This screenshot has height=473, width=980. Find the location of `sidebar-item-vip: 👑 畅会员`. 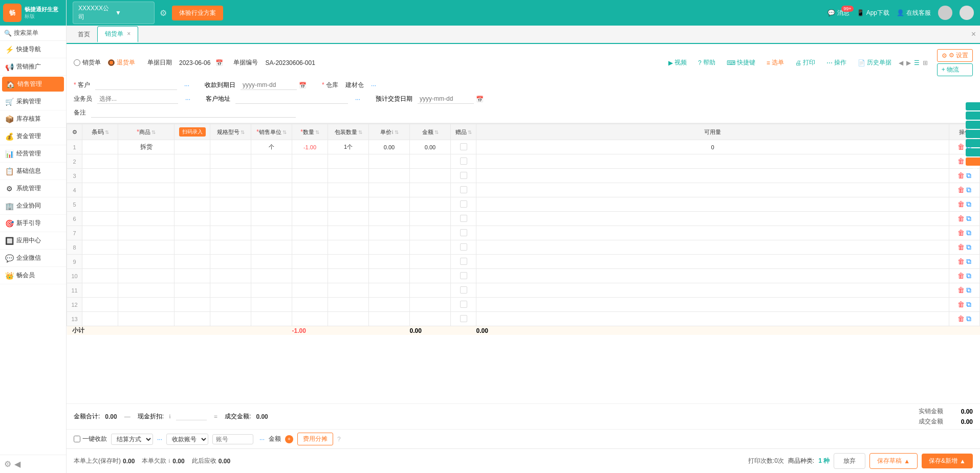

sidebar-item-vip: 👑 畅会员 is located at coordinates (33, 276).